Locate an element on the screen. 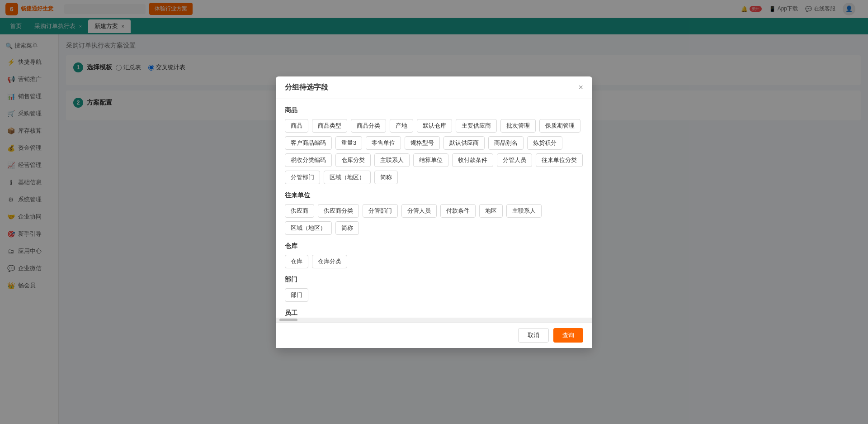 This screenshot has height=424, width=868. field-tag-批次管理: 批次管理 is located at coordinates (518, 126).